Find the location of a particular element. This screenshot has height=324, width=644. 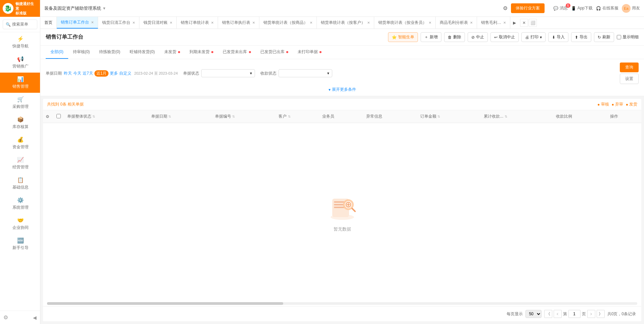

page-number-input is located at coordinates (574, 314).